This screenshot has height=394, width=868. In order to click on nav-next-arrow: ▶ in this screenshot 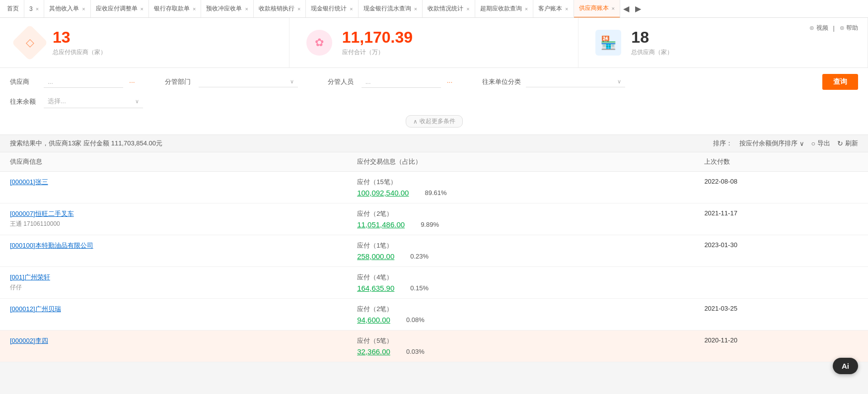, I will do `click(638, 9)`.